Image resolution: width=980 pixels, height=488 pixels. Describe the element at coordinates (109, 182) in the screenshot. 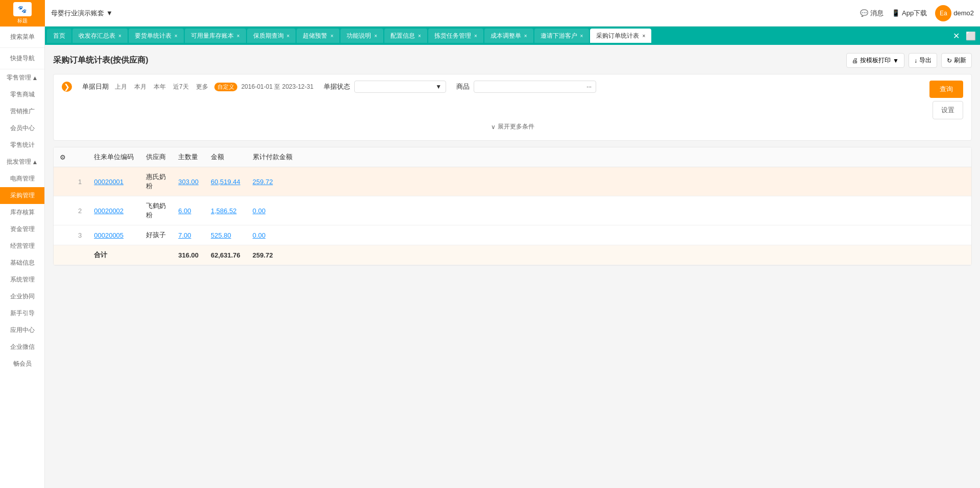

I see `unit-code-link: 00020001` at that location.